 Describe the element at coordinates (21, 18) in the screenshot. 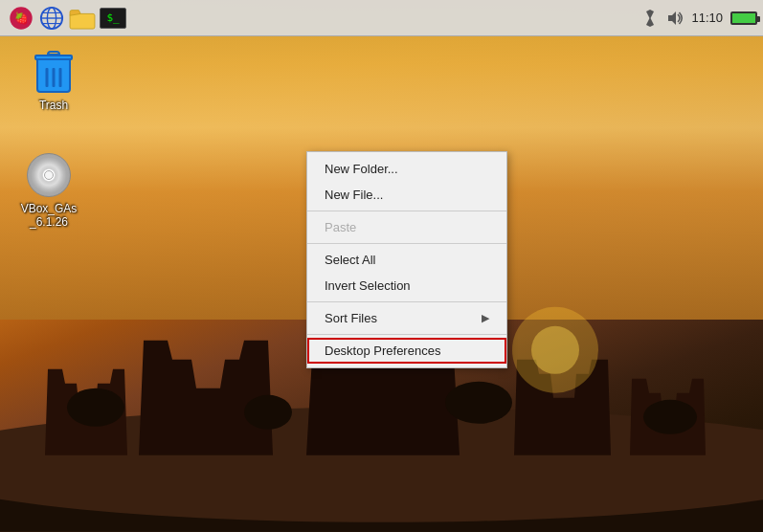

I see `raspberry-pi-icon: 🍓` at that location.